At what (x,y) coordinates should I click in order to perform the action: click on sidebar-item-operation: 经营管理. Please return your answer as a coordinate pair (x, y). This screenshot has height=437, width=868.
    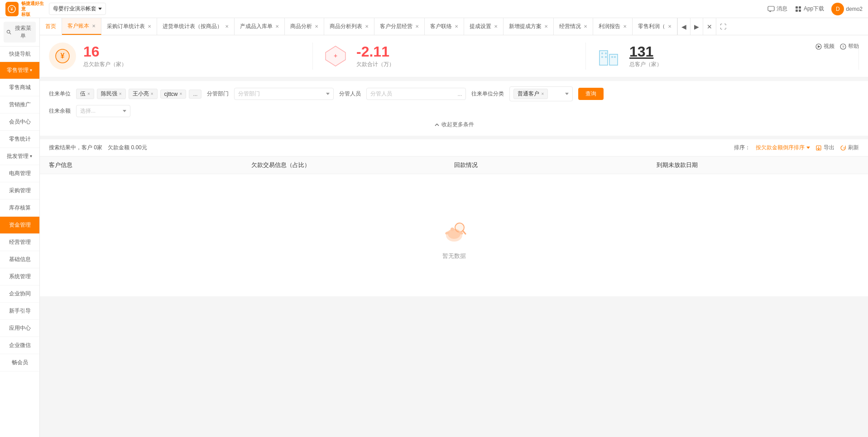
    Looking at the image, I should click on (20, 242).